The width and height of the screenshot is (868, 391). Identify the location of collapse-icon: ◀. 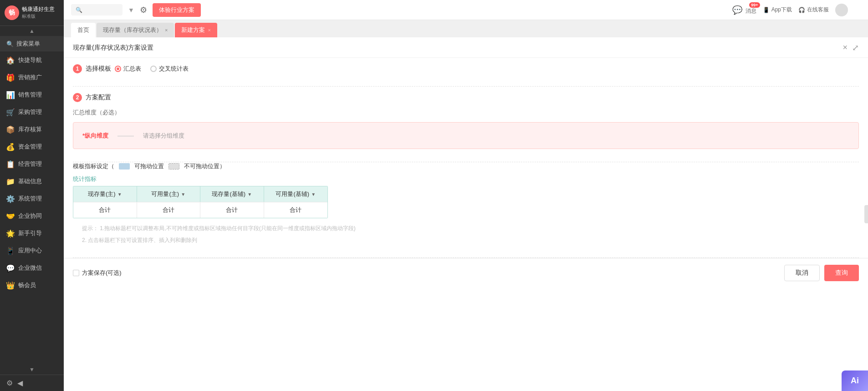
(20, 383).